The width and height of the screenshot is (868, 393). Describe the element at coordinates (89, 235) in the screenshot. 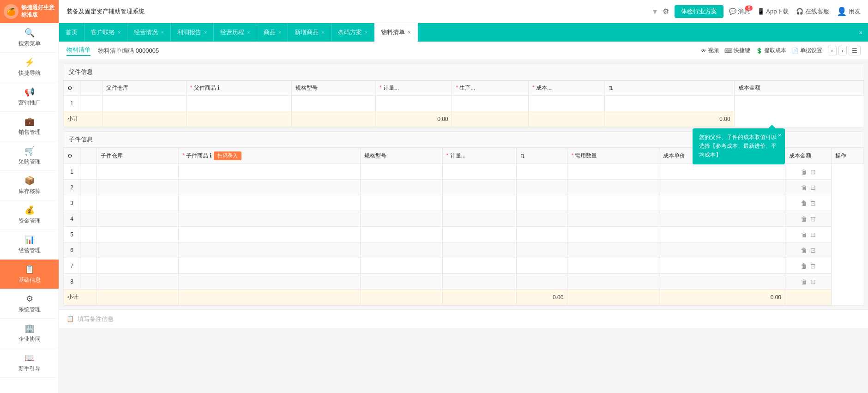

I see `child-row-5-warehouse` at that location.